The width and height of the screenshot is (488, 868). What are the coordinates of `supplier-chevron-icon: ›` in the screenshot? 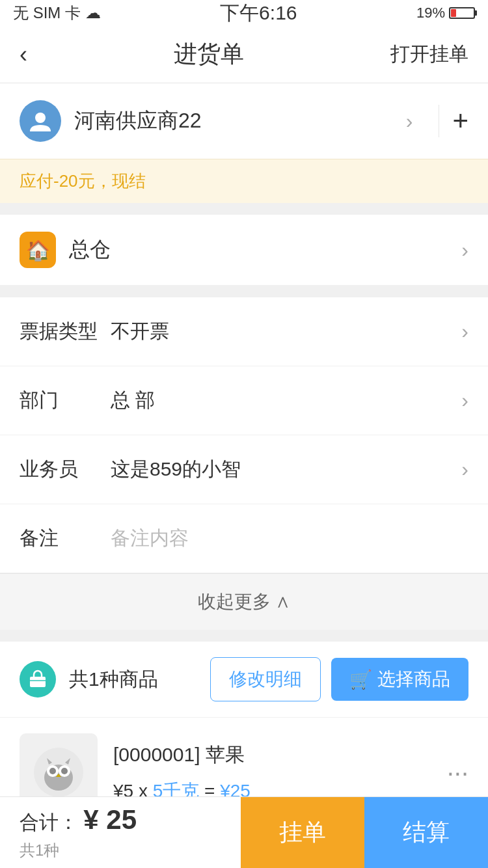 It's located at (410, 121).